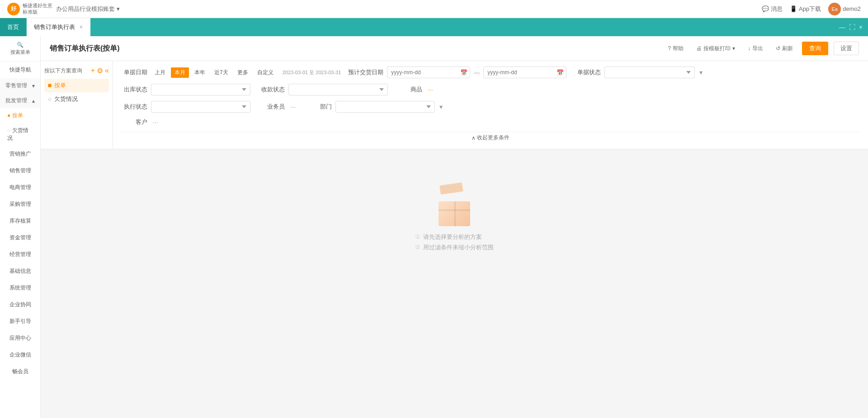 This screenshot has width=868, height=418. I want to click on tab-window-actions: — ⛶ ×, so click(851, 27).